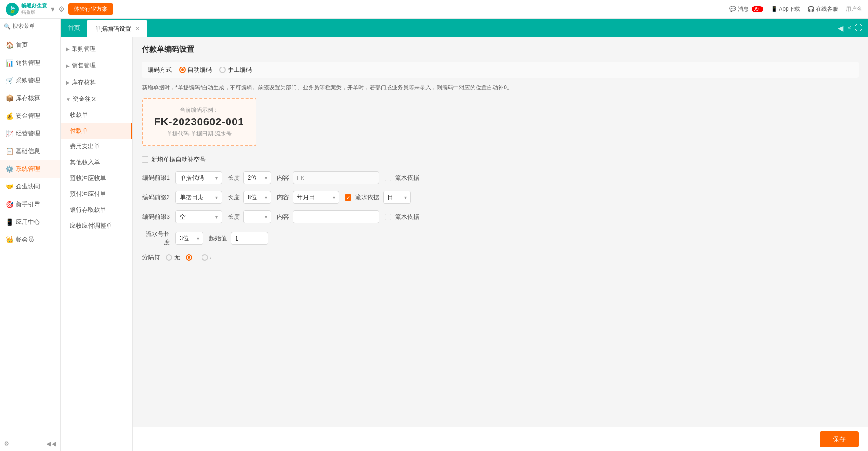  Describe the element at coordinates (397, 197) in the screenshot. I see `serial2-unit-select: 日 ▾` at that location.